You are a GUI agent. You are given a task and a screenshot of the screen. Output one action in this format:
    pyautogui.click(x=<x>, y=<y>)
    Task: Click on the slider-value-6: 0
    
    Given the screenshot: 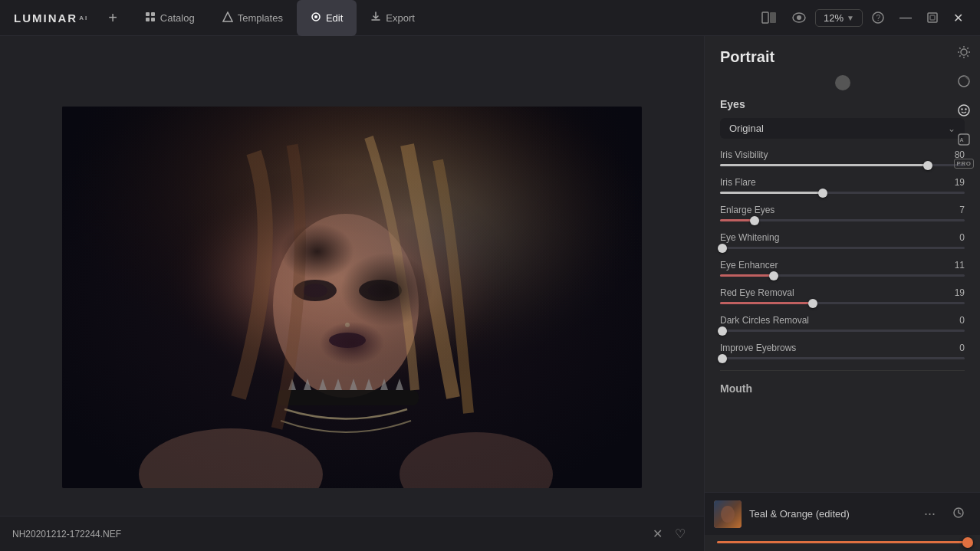 What is the action you would take?
    pyautogui.click(x=955, y=320)
    